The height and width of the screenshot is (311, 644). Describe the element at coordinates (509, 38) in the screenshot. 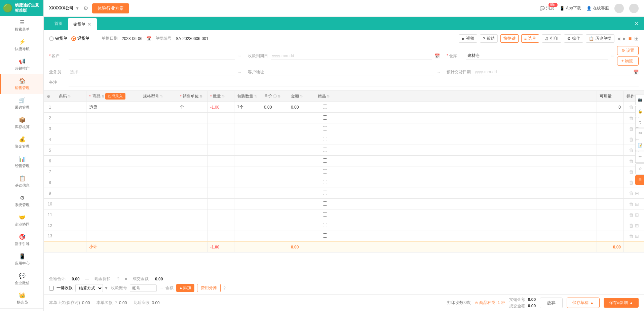

I see `shortcut-btn: 快捷键` at that location.